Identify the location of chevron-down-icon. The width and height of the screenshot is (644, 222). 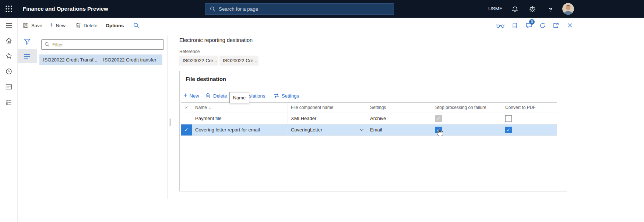
(362, 130).